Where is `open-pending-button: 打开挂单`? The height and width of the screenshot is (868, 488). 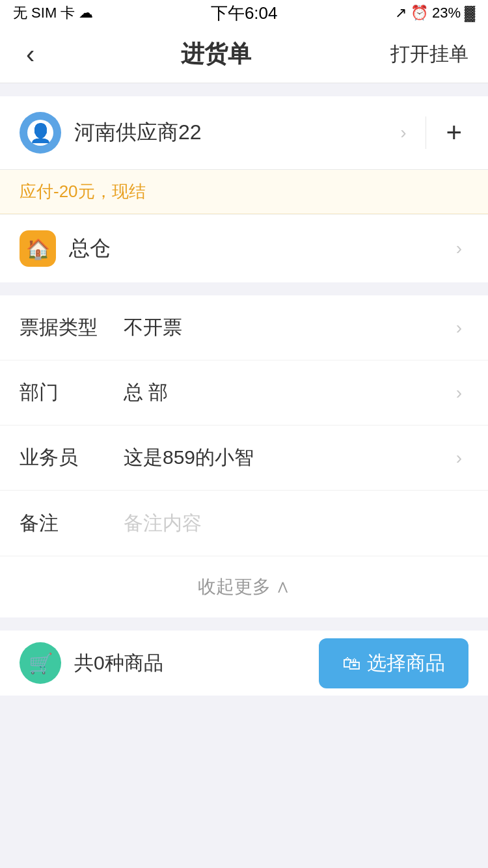
open-pending-button: 打开挂单 is located at coordinates (429, 55).